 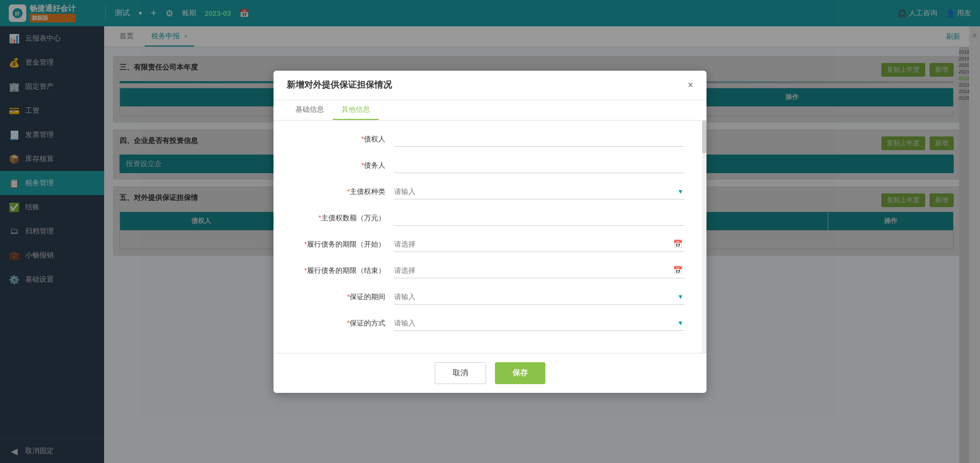 What do you see at coordinates (681, 323) in the screenshot?
I see `dropdown-arrow-guarantee-method: ▾` at bounding box center [681, 323].